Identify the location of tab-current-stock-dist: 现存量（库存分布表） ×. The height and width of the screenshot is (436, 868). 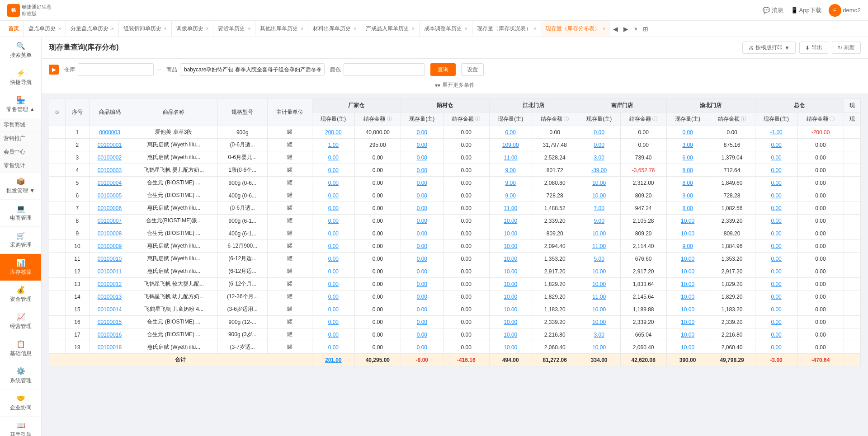
(576, 29).